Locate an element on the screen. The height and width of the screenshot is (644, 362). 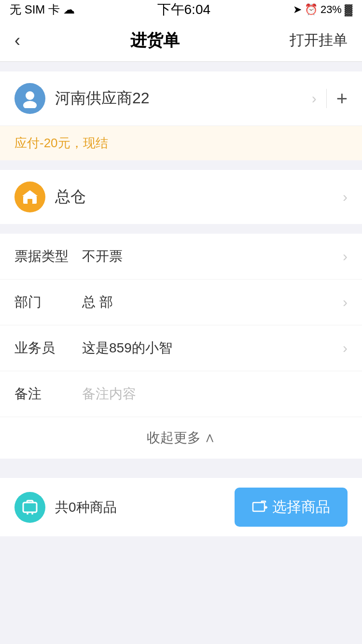
supplier-name: 河南供应商22 is located at coordinates (183, 98).